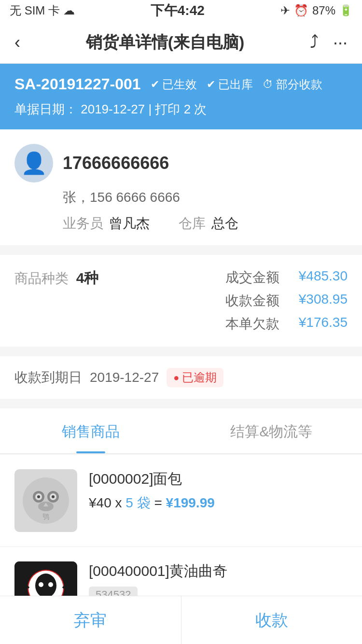 The image size is (362, 644). I want to click on print-label: | 打印, so click(164, 109).